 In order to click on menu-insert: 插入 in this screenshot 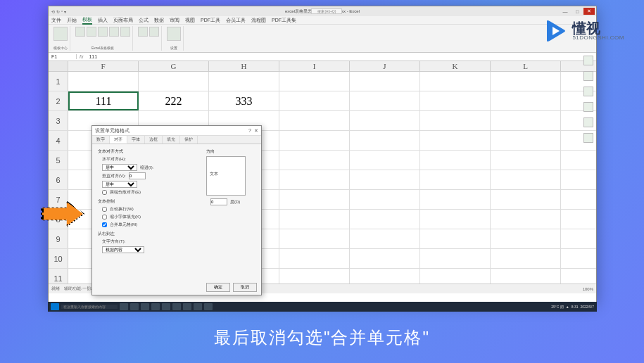, I will do `click(103, 20)`.